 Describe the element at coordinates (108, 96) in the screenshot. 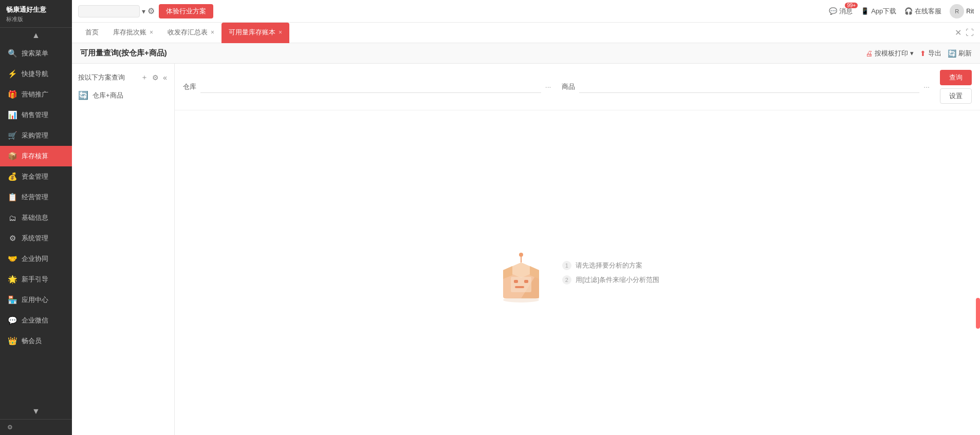

I see `filter-item-label: 仓库+商品` at that location.